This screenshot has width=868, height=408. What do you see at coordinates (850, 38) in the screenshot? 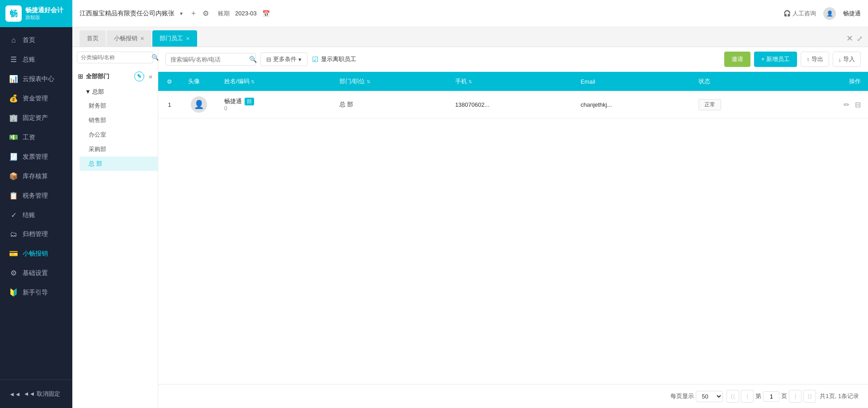
I see `close-tab-icon: ✕` at bounding box center [850, 38].